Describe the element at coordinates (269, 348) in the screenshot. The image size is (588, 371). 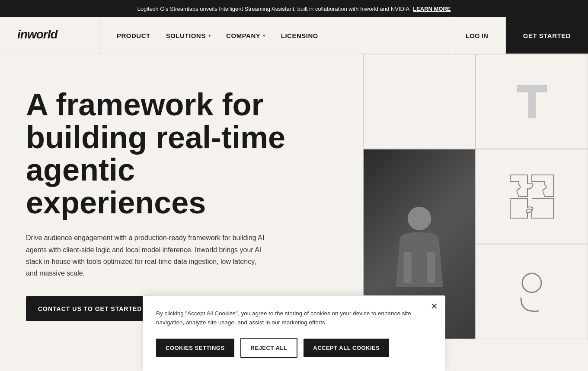
I see `reject-all-button: REJECT ALL` at that location.